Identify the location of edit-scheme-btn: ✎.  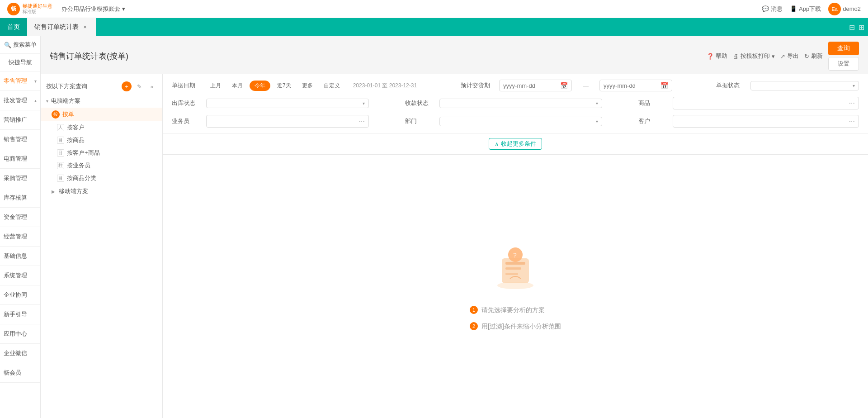
(139, 86).